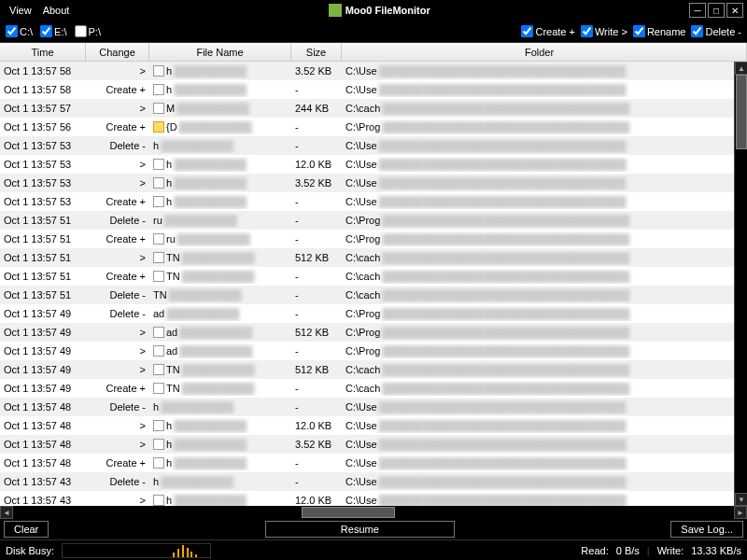  I want to click on table-row: Oct 1 13:57 48>h██████████3.52 KBC:\Use█…, so click(374, 444).